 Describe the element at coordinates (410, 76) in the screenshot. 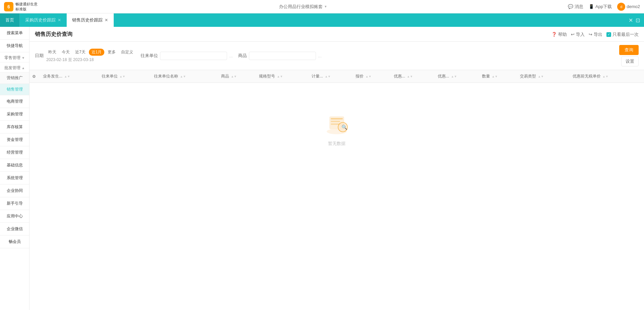

I see `sort-arrows-discount1: ▲▼` at that location.